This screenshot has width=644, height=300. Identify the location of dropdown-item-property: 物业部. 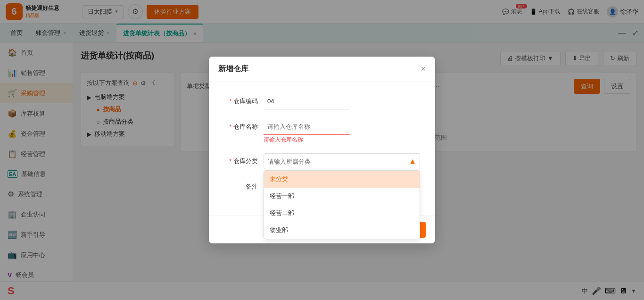
(342, 230).